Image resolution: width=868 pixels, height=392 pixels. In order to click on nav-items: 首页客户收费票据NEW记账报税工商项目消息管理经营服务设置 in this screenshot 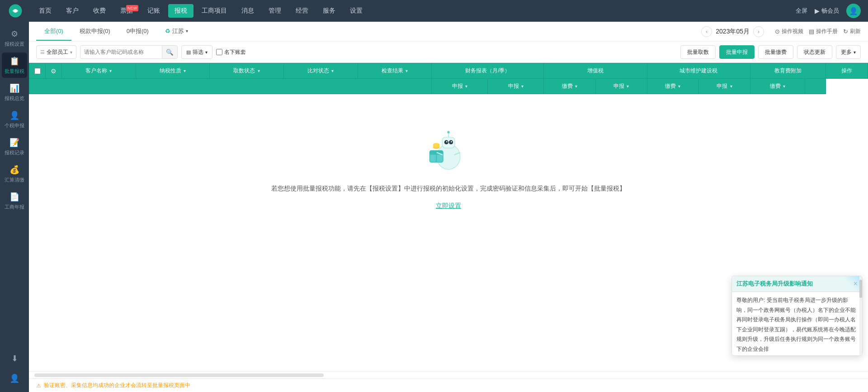, I will do `click(414, 11)`.